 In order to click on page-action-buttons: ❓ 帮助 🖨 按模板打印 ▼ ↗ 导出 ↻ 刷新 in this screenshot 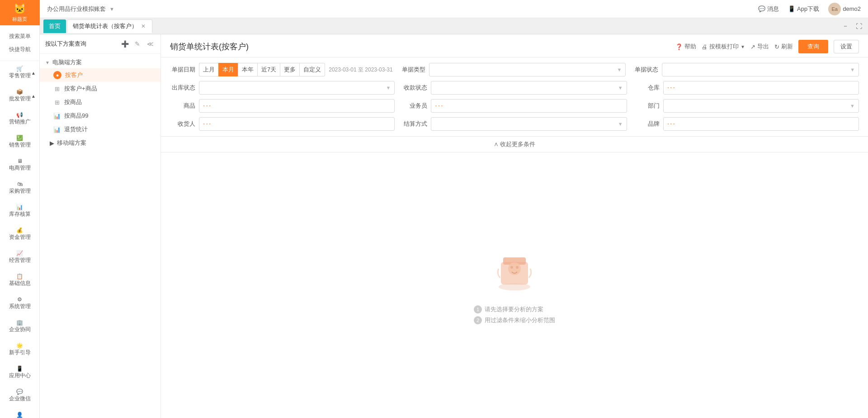, I will do `click(767, 47)`.